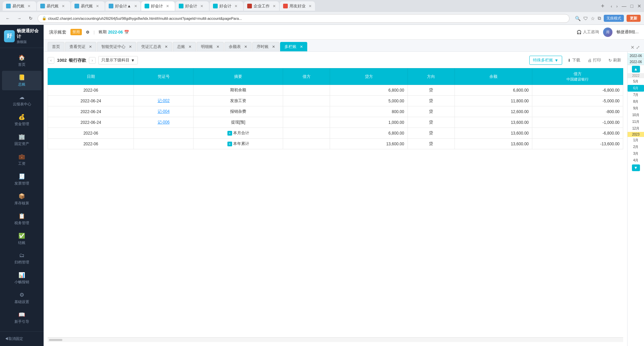 This screenshot has height=346, width=644. I want to click on print-button: 🖨 打印, so click(594, 60).